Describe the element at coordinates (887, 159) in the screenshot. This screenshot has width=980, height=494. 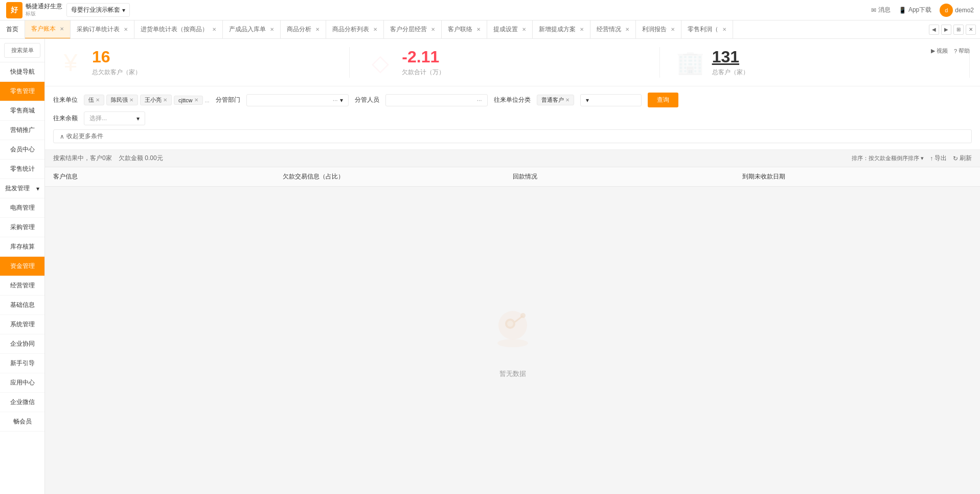
I see `sort-select: 排序：按欠款金额倒序排序 ▾` at that location.